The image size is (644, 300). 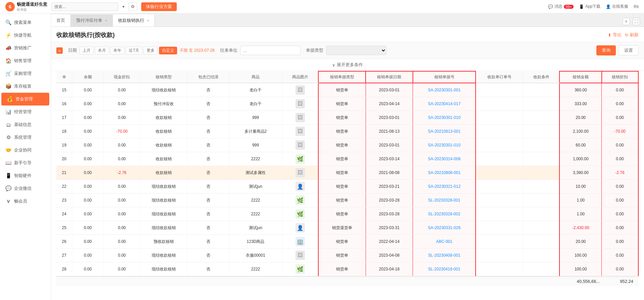 What do you see at coordinates (25, 23) in the screenshot?
I see `sidebar-item-search-menu: 🔍 搜索菜单` at bounding box center [25, 23].